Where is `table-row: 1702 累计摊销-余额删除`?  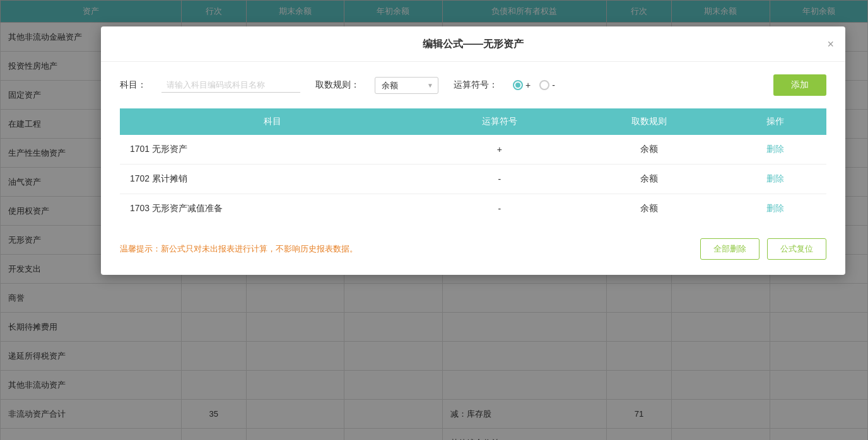 table-row: 1702 累计摊销-余额删除 is located at coordinates (473, 179).